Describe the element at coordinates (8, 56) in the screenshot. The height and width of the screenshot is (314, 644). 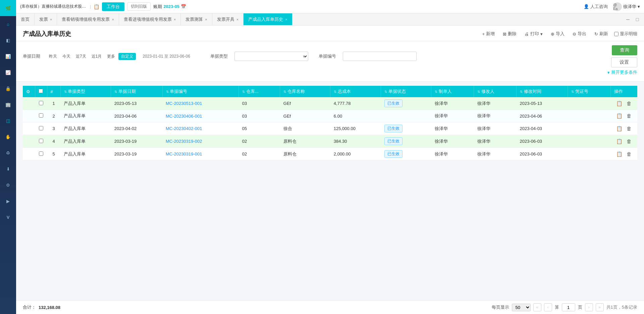
I see `sidebar-item-chart: 📊` at that location.